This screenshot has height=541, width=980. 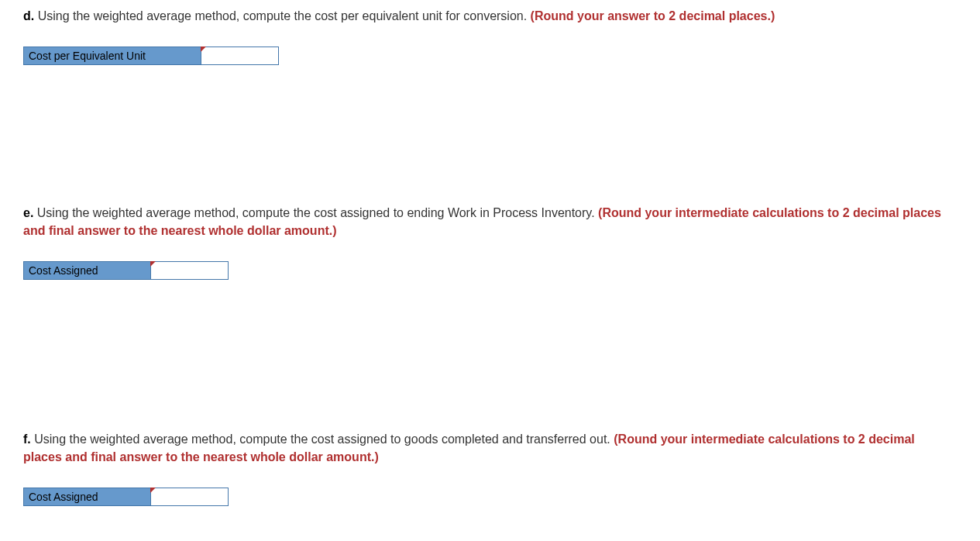 What do you see at coordinates (490, 448) in the screenshot?
I see `question-f-text: f. Using the weighted average method, co…` at bounding box center [490, 448].